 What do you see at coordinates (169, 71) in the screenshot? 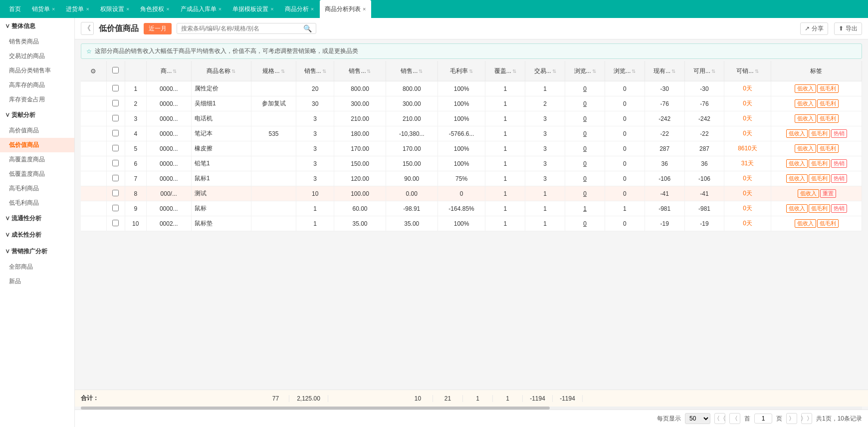
I see `col-code-header: 商...⇅` at bounding box center [169, 71].